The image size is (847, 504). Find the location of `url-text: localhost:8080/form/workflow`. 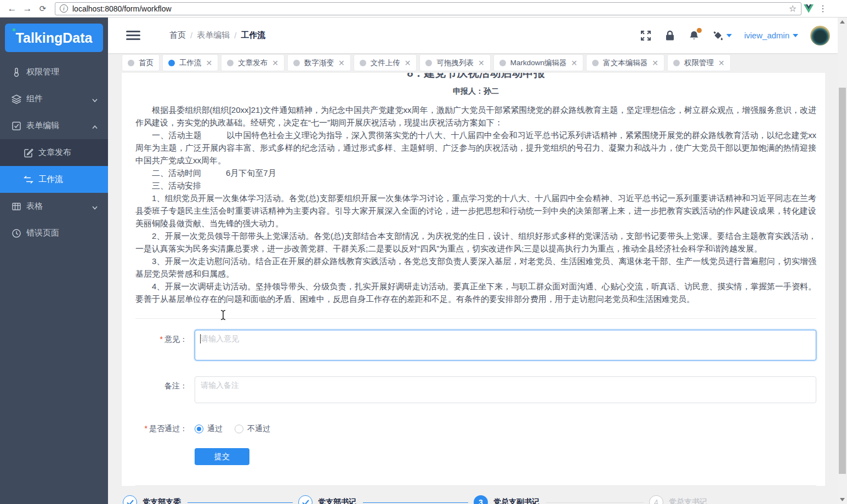

url-text: localhost:8080/form/workflow is located at coordinates (431, 9).